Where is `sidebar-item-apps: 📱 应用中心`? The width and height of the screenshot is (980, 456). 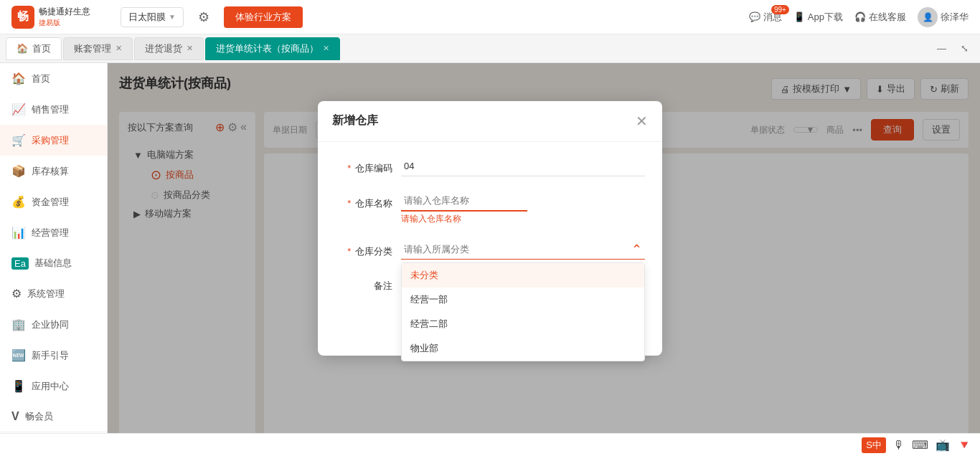
sidebar-item-apps: 📱 应用中心 is located at coordinates (53, 386).